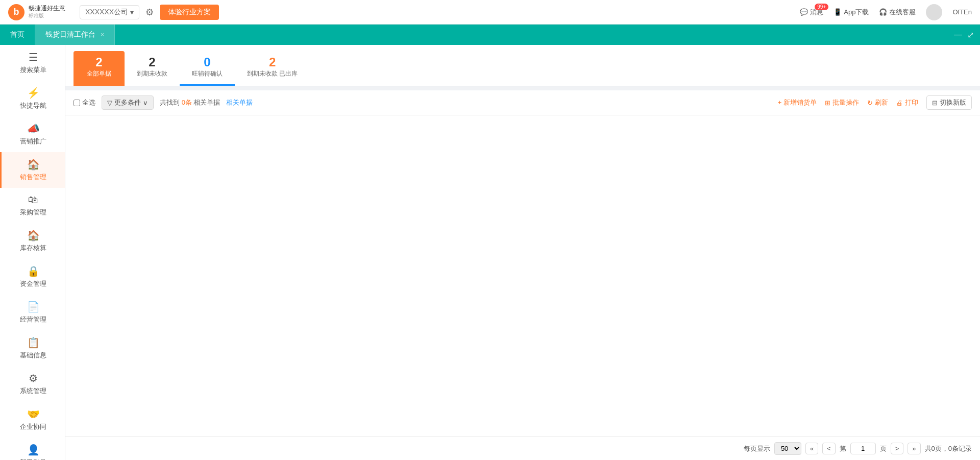 The height and width of the screenshot is (460, 980). I want to click on dropdown-icon: ▾, so click(132, 12).